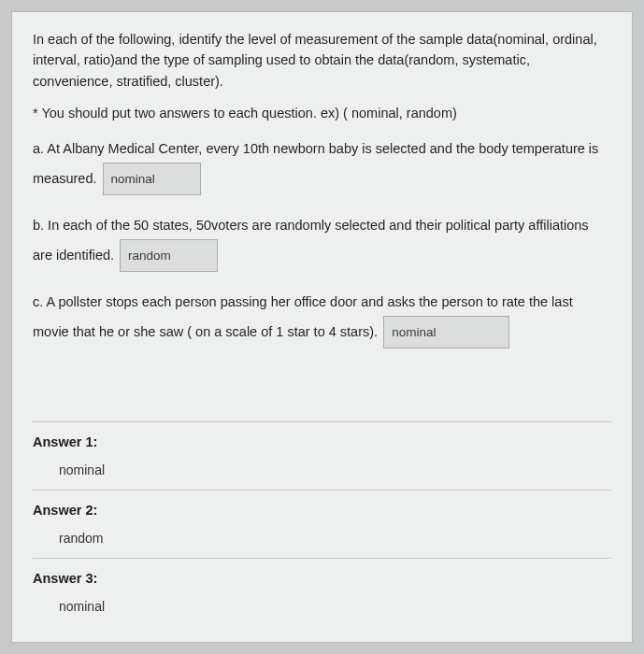 Image resolution: width=644 pixels, height=654 pixels. I want to click on instructions-line-2: * You should put two answers to each que…, so click(322, 113).